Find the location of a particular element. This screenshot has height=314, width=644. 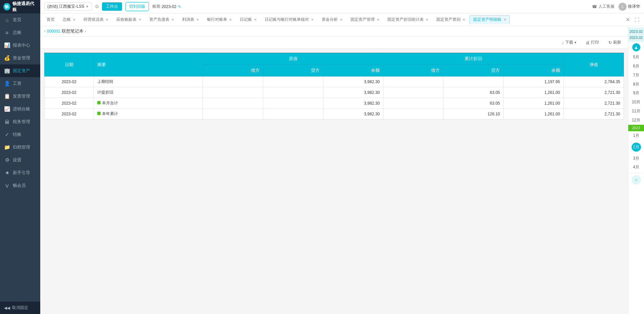

rp-month-8: 8月 is located at coordinates (636, 85).